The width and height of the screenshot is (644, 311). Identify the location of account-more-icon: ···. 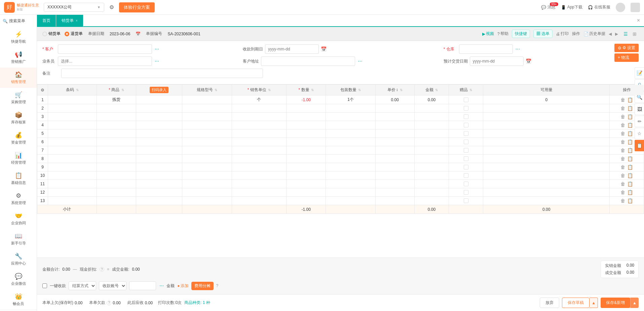
(161, 286).